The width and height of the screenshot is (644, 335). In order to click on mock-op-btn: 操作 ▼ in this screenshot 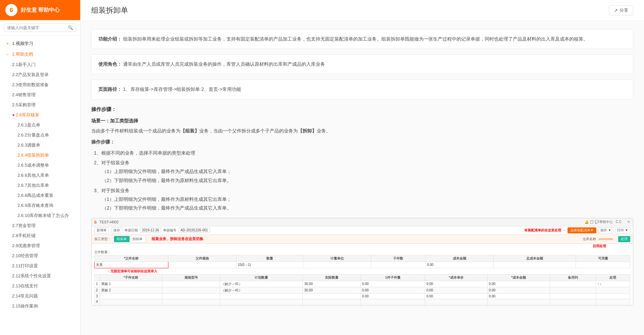, I will do `click(606, 230)`.